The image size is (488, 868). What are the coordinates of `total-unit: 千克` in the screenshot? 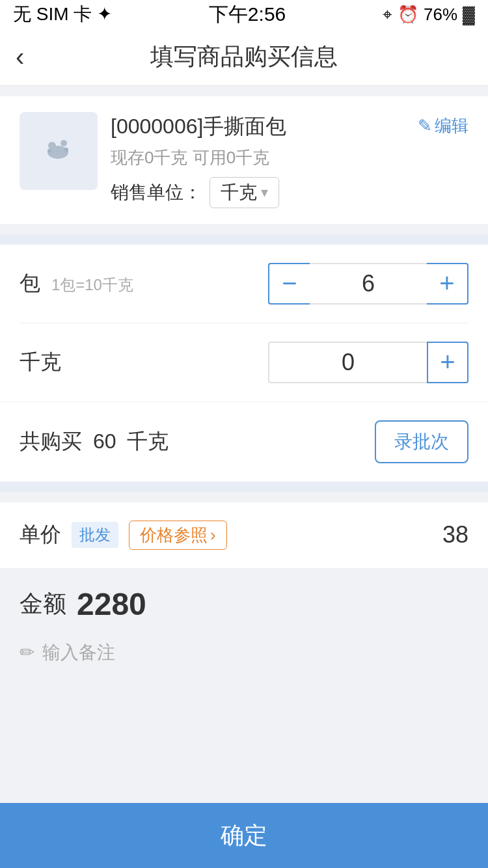 It's located at (148, 441).